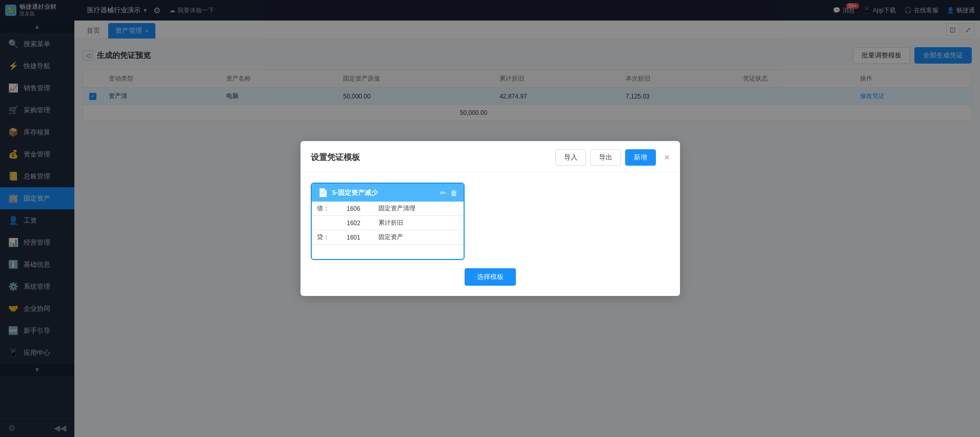 The image size is (980, 437). What do you see at coordinates (443, 209) in the screenshot?
I see `template-debit-col4` at bounding box center [443, 209].